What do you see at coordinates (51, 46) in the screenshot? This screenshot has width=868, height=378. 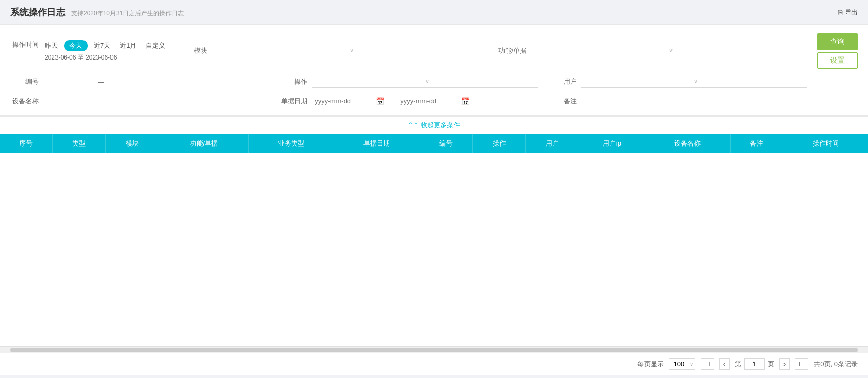 I see `time-btn-yesterday: 昨天` at bounding box center [51, 46].